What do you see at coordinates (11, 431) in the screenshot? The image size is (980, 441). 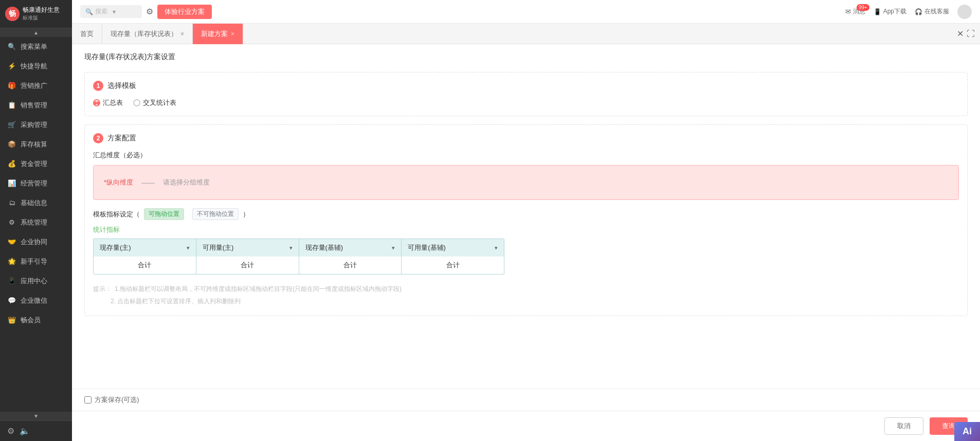 I see `settings-icon: ⚙` at bounding box center [11, 431].